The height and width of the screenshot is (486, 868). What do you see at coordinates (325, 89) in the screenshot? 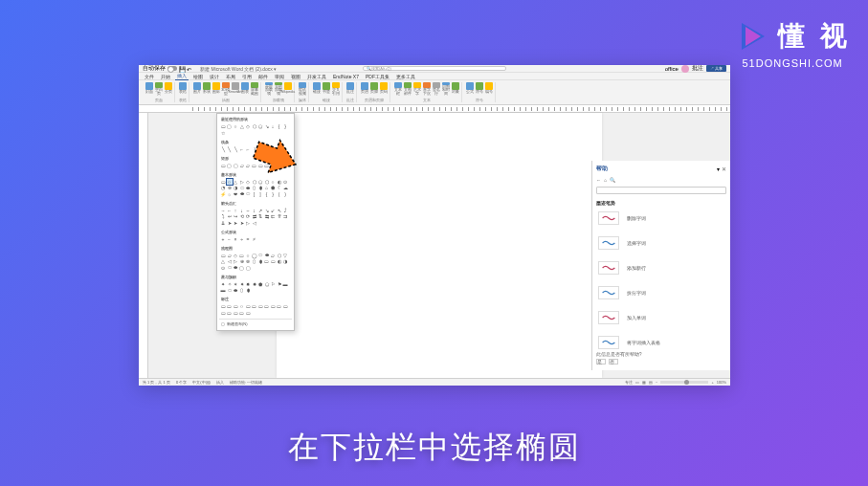
I see `ribbon-书签: 书签` at bounding box center [325, 89].